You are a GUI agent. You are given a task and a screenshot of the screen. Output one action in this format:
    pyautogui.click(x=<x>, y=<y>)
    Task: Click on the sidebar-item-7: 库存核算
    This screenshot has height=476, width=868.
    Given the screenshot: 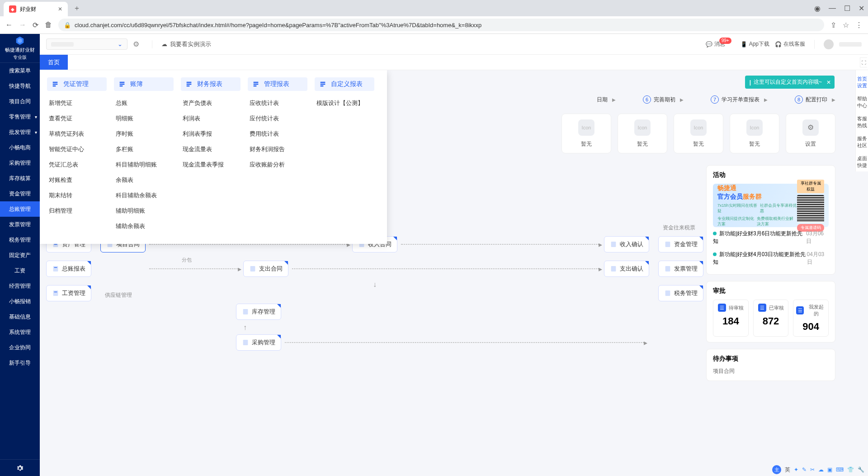 What is the action you would take?
    pyautogui.click(x=20, y=178)
    